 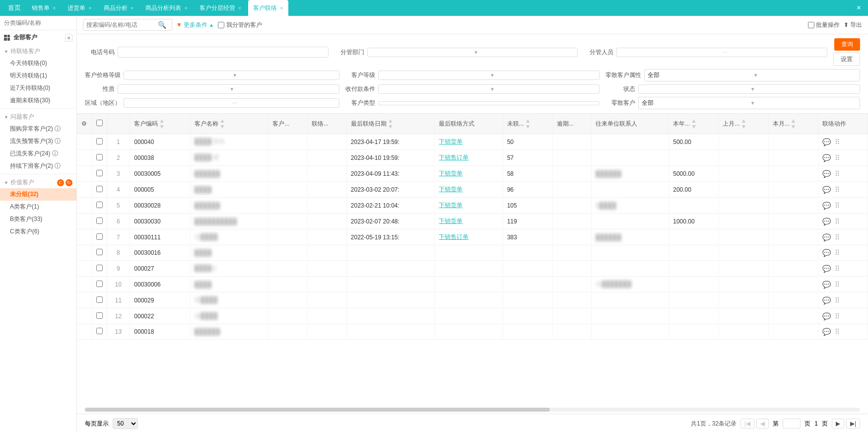 What do you see at coordinates (811, 25) in the screenshot?
I see `batch-ops-checkbox` at bounding box center [811, 25].